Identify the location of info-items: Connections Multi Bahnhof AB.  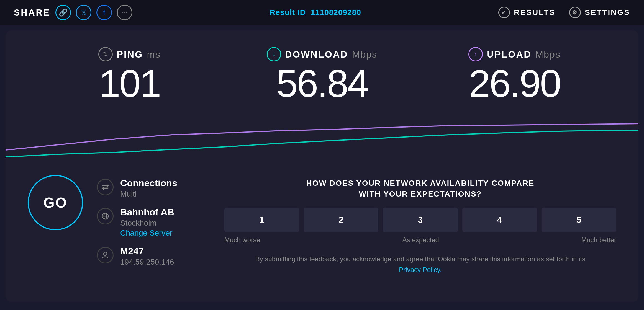
(137, 221).